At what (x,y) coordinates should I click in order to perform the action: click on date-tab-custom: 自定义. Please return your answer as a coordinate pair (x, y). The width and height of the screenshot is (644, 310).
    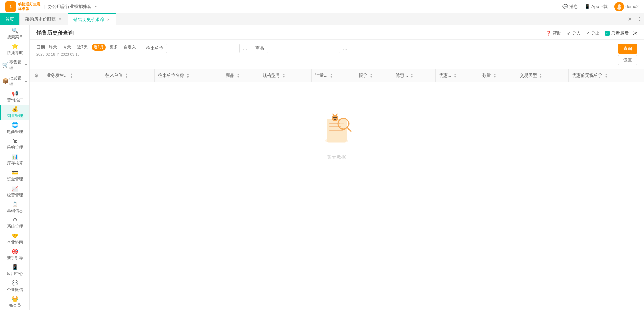
    Looking at the image, I should click on (130, 47).